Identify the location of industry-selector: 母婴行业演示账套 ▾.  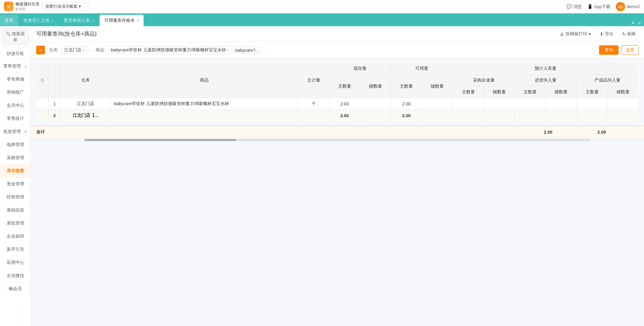
(66, 7).